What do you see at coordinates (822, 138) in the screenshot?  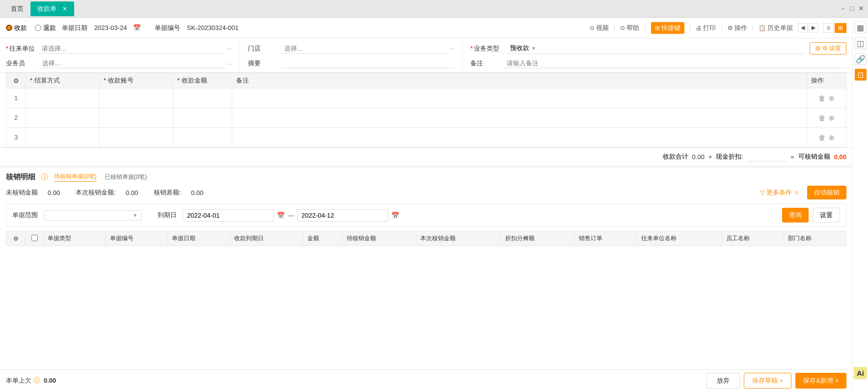 I see `delete-icon-3: 🗑` at bounding box center [822, 138].